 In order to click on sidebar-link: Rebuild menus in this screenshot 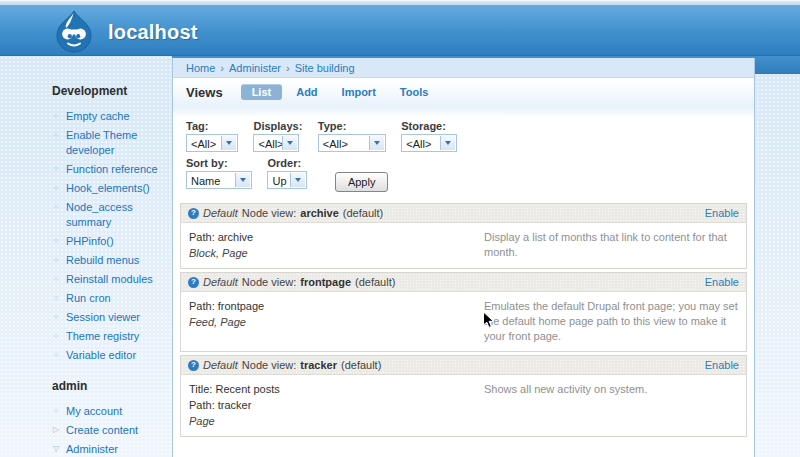, I will do `click(102, 260)`.